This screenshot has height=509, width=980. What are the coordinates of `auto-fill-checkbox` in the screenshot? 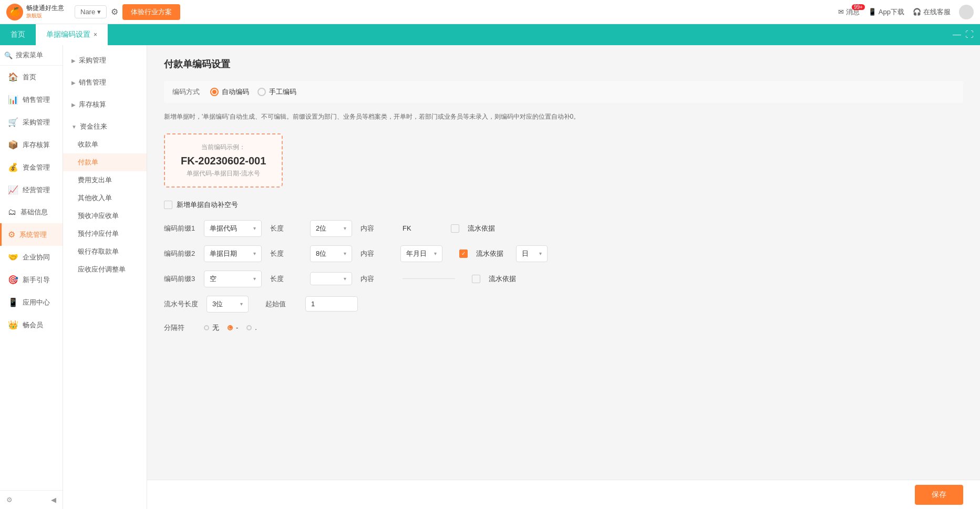 It's located at (168, 205).